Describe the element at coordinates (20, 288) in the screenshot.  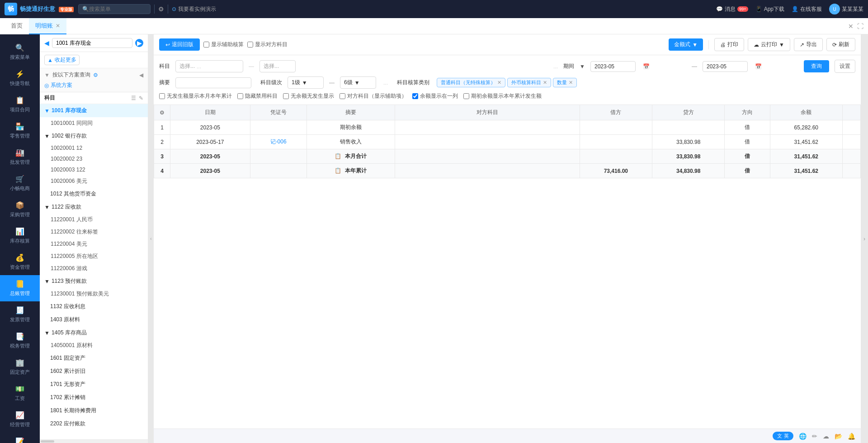
I see `sidebar-item-ledger: 📒 总账管理` at that location.